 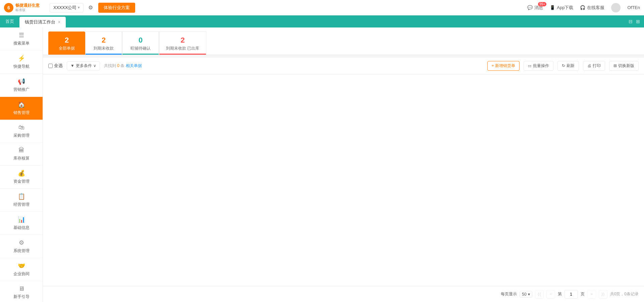 I want to click on minimize-icon: ⊟, so click(x=631, y=21).